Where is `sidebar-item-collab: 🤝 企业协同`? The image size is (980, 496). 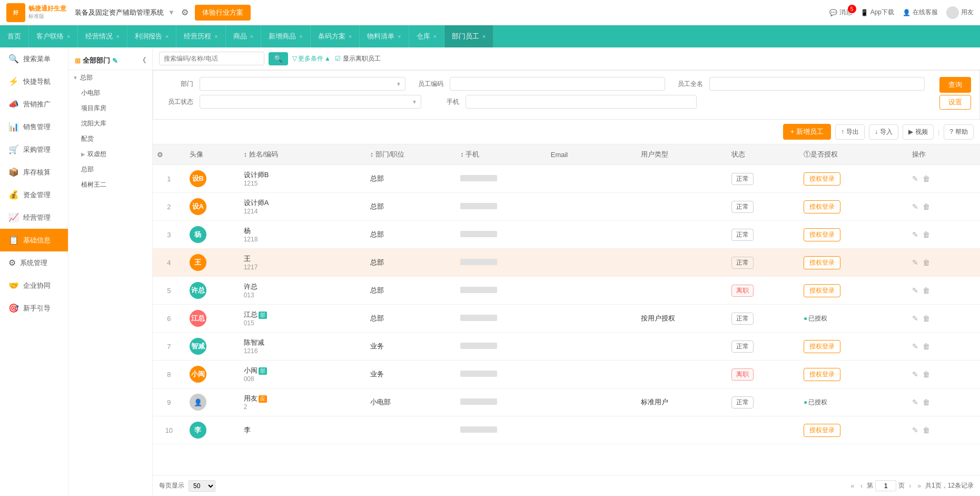 sidebar-item-collab: 🤝 企业协同 is located at coordinates (34, 286).